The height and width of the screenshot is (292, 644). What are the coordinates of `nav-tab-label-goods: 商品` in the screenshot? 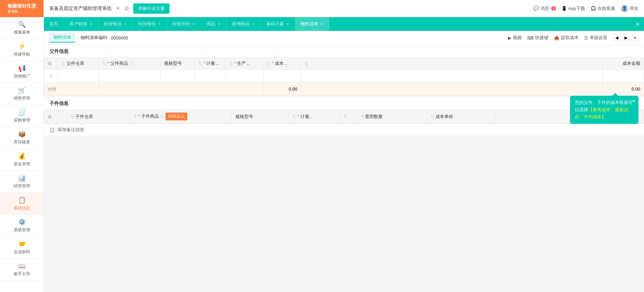 It's located at (211, 24).